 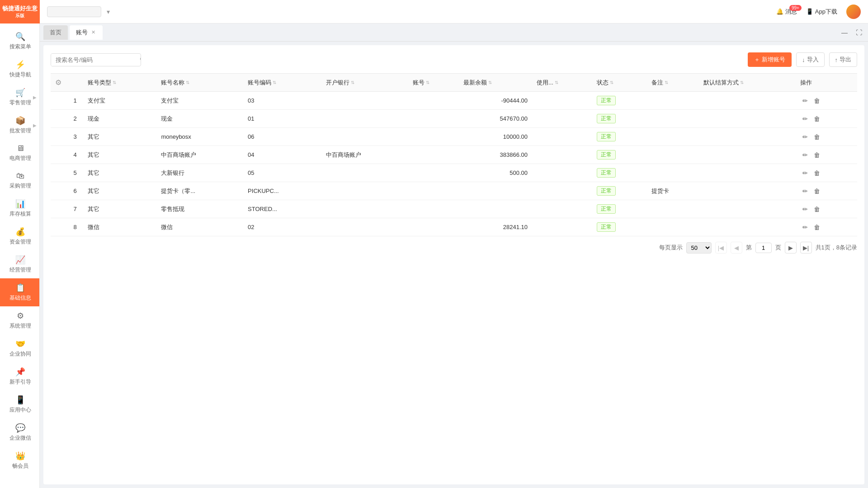 I want to click on sidebar-item-purchase: 🛍 采购管理, so click(x=20, y=181).